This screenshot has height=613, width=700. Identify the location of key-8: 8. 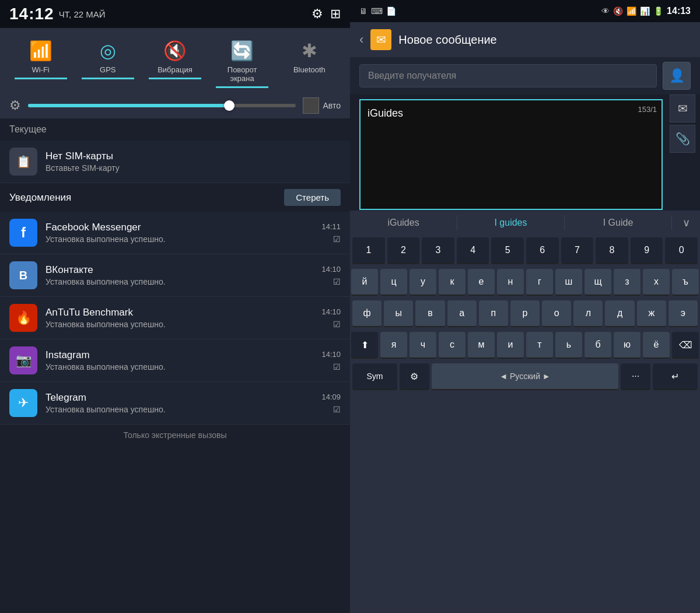
(612, 251).